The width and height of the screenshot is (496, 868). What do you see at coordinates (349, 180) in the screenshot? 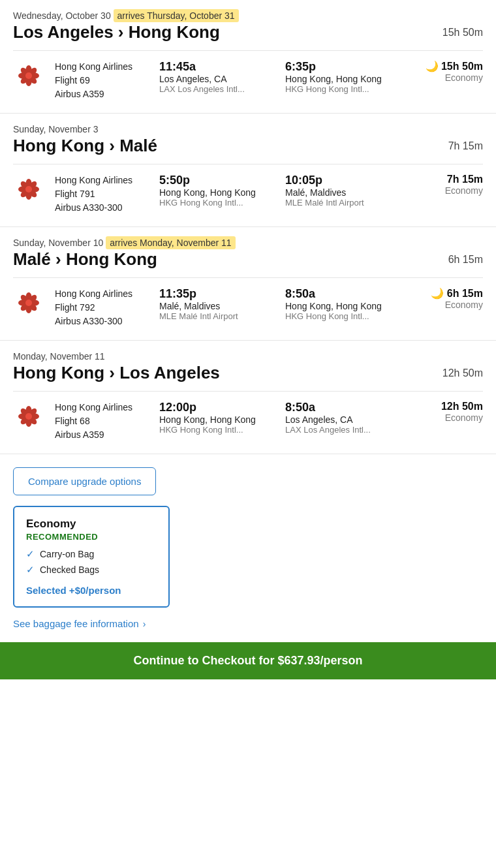
I see `arr-time-1-0: 10:05p` at bounding box center [349, 180].